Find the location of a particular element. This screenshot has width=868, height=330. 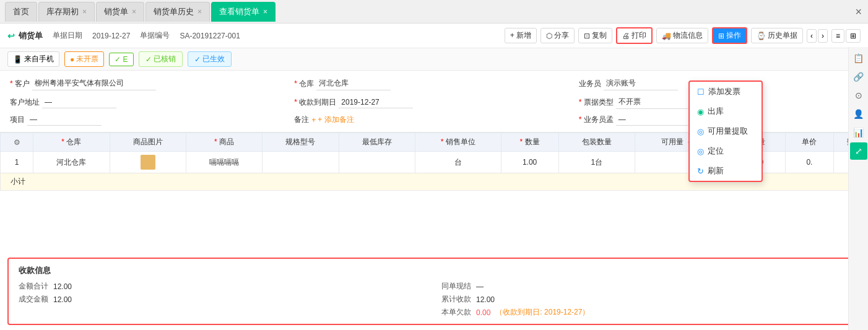

row-no: 1 is located at coordinates (17, 162).